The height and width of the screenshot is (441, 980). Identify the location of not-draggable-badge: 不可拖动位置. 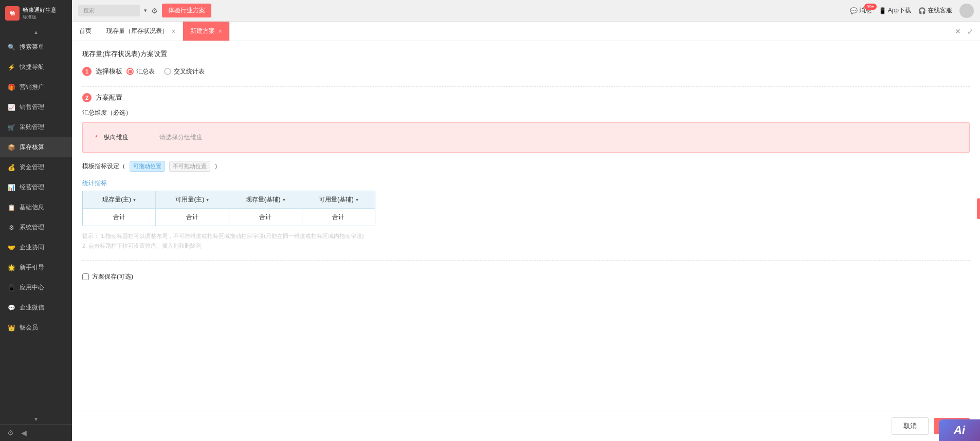
(190, 167).